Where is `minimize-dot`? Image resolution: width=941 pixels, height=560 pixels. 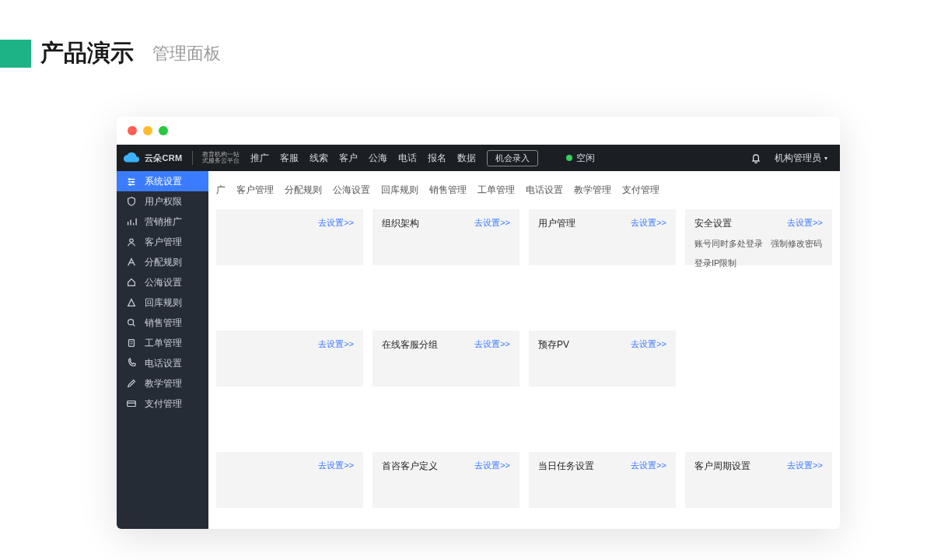 minimize-dot is located at coordinates (148, 131).